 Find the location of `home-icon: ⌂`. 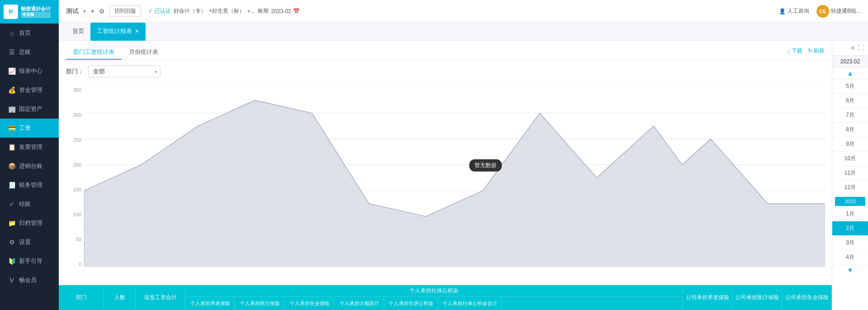

home-icon: ⌂ is located at coordinates (12, 33).